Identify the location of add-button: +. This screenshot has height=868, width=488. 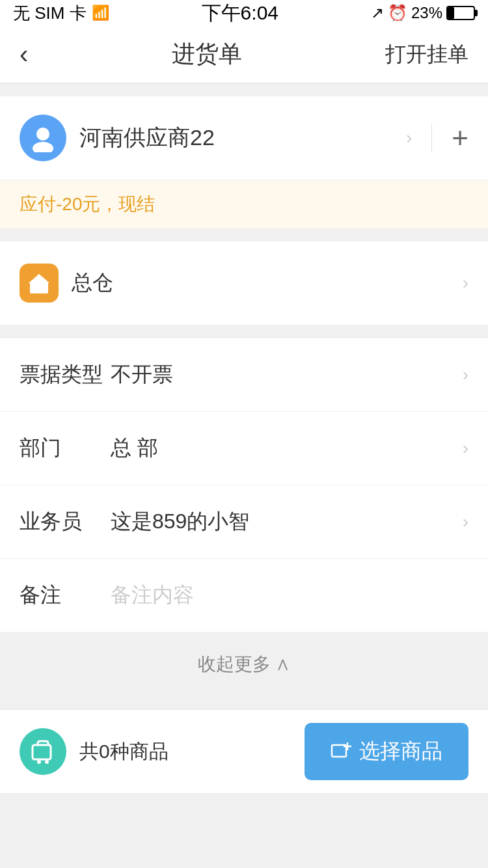
(460, 138).